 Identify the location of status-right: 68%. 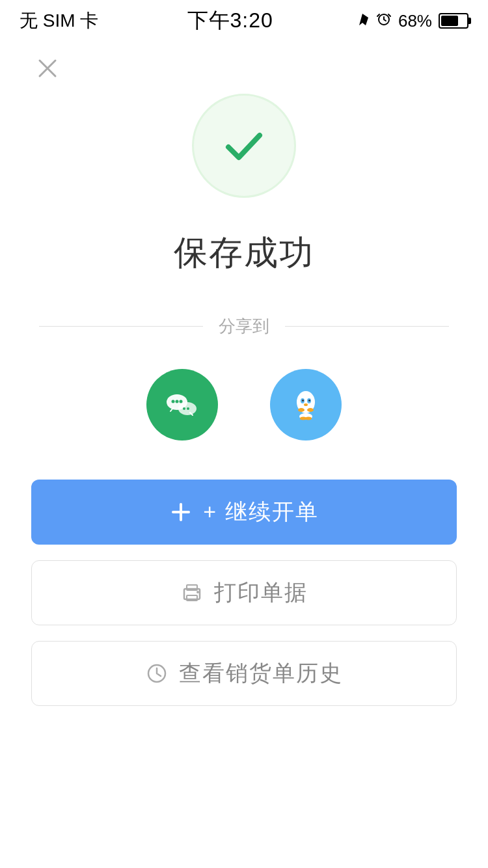
(412, 21).